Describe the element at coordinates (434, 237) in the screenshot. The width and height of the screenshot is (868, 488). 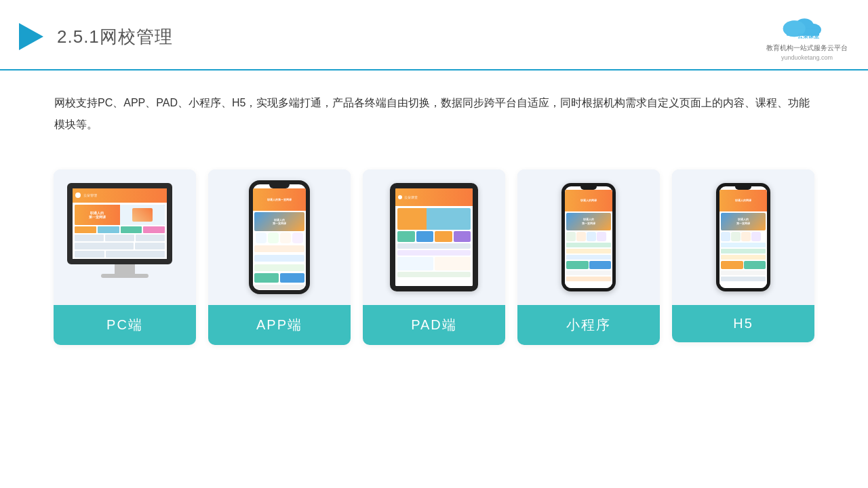
I see `pad-tablet-mockup: 云朵课堂` at that location.